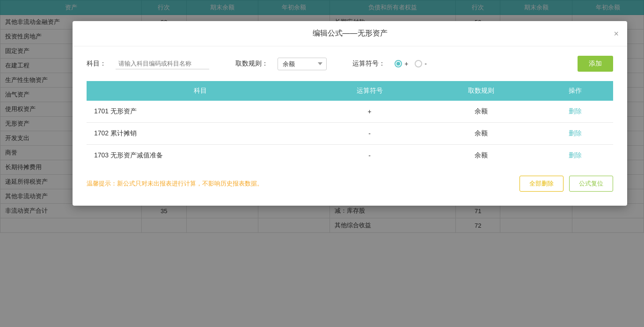  Describe the element at coordinates (302, 64) in the screenshot. I see `rule-select: 余额 借方发生额 贷方发生额` at that location.